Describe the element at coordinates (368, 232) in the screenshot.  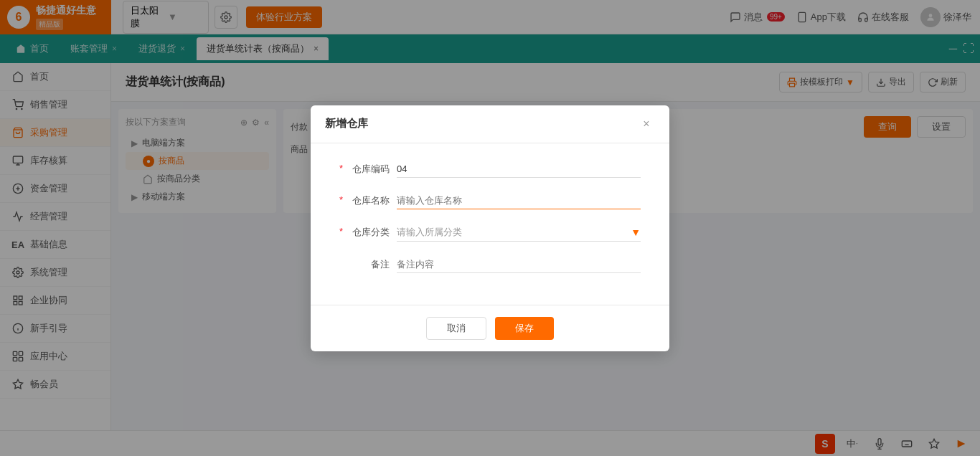
I see `warehouse-category-label: 仓库分类` at that location.